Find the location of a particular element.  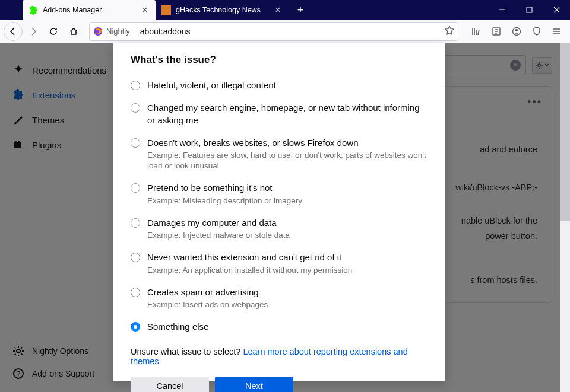

option-label: Damages my computer and data is located at coordinates (287, 223).